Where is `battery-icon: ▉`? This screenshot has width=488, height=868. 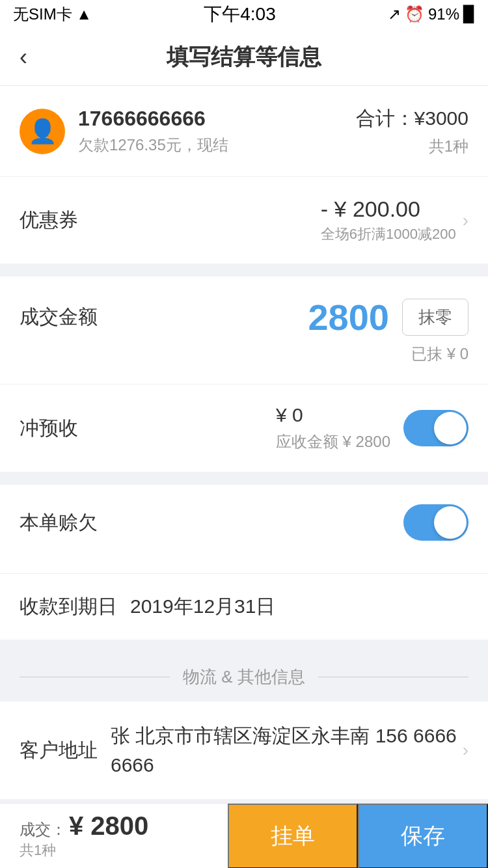 battery-icon: ▉ is located at coordinates (469, 14).